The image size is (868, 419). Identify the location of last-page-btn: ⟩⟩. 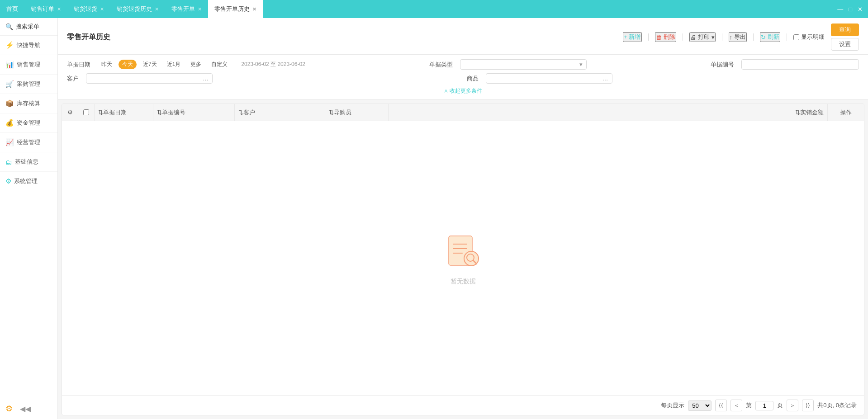
(808, 405).